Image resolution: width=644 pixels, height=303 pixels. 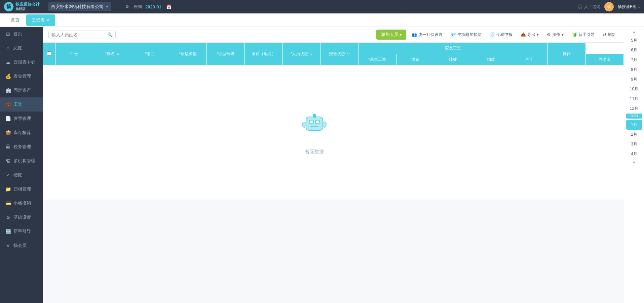 What do you see at coordinates (22, 217) in the screenshot?
I see `sidebar-item-settings: ⚙ 基础设置` at bounding box center [22, 217].